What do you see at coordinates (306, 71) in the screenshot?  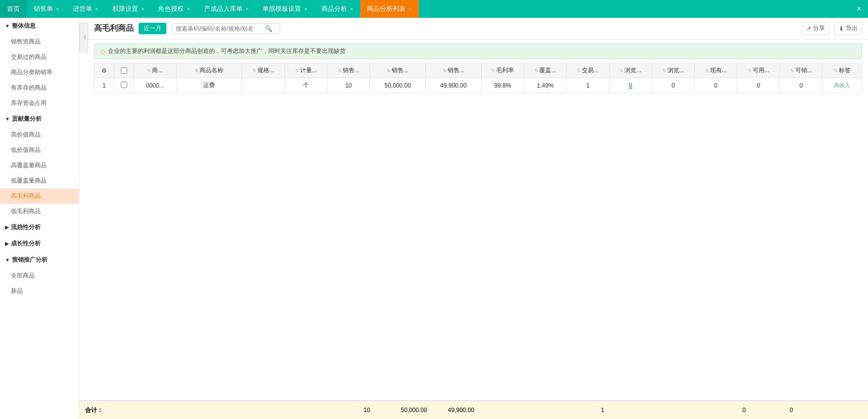 I see `col-unit: ⇅ 计量...` at bounding box center [306, 71].